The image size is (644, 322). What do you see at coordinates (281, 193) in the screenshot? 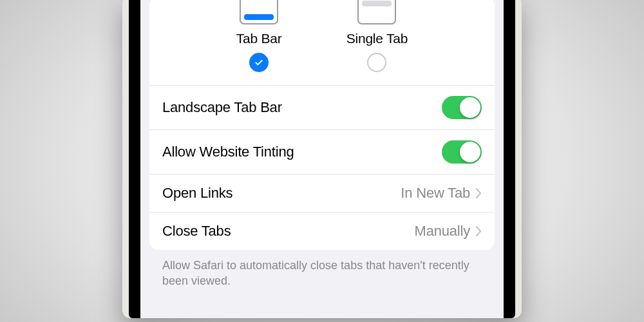
I see `row-open-links-label: Open Links` at bounding box center [281, 193].